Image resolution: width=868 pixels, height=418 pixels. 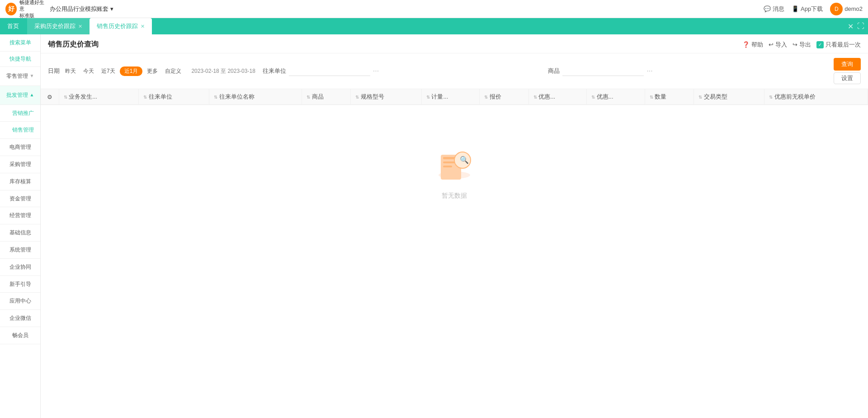 What do you see at coordinates (173, 71) in the screenshot?
I see `date-btn-custom: 自定义` at bounding box center [173, 71].